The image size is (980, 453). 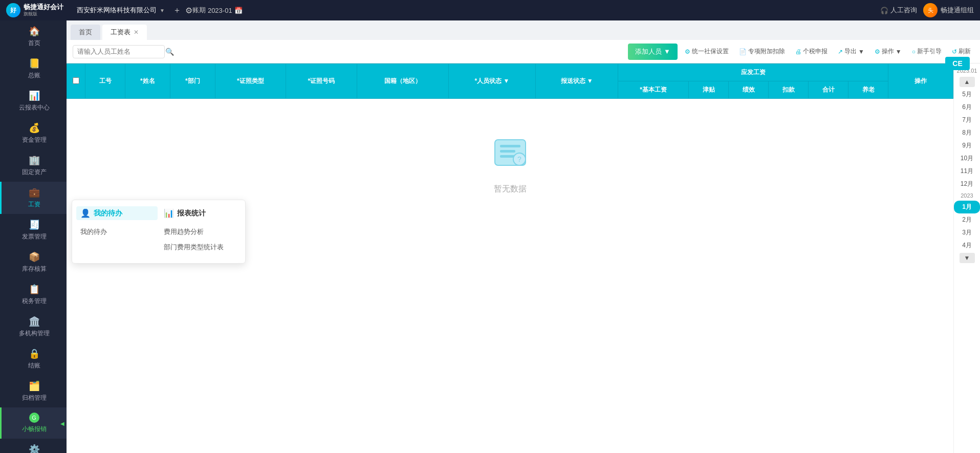 I want to click on calendar-icon: 📅, so click(x=238, y=10).